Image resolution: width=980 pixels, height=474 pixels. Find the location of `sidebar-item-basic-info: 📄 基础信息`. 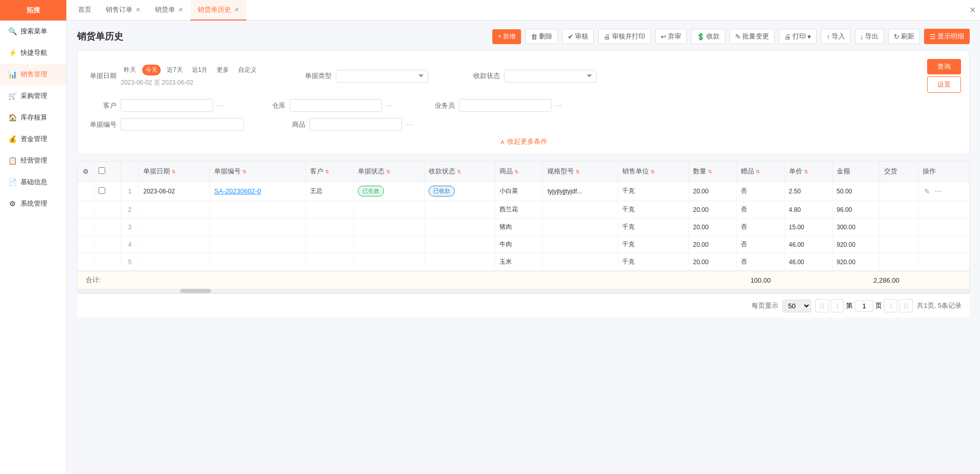

sidebar-item-basic-info: 📄 基础信息 is located at coordinates (33, 182).